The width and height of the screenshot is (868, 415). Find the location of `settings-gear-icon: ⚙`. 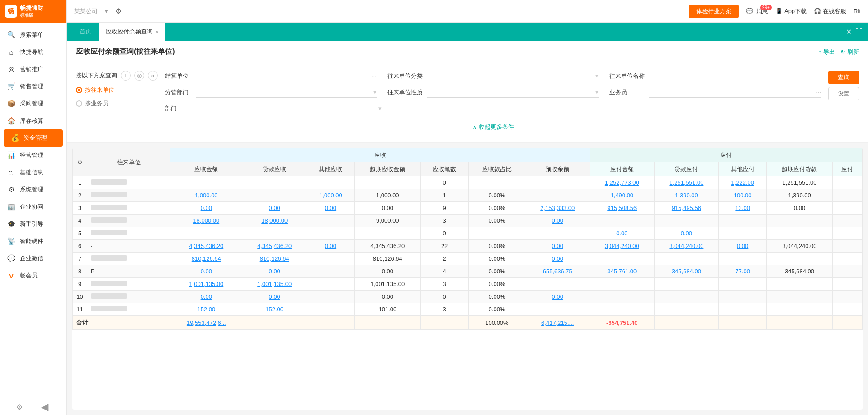

settings-gear-icon: ⚙ is located at coordinates (118, 11).